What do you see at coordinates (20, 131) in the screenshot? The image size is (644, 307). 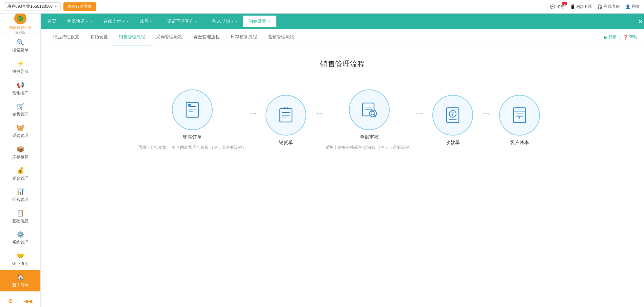 I see `sidebar-item-purchase: 🧺采购管理` at bounding box center [20, 131].